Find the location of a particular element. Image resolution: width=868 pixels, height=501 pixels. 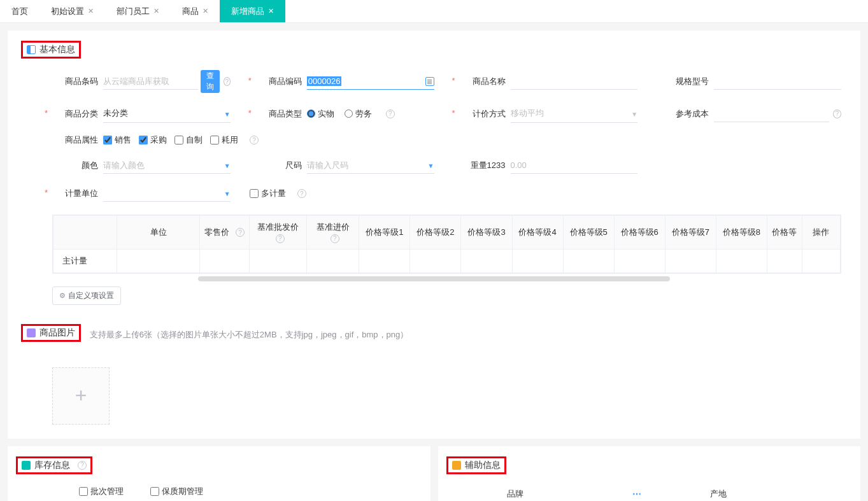

name-label: 商品名称 is located at coordinates (482, 81).